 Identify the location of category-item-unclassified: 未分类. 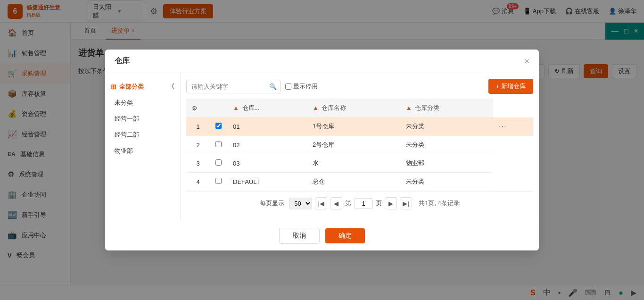
(142, 103).